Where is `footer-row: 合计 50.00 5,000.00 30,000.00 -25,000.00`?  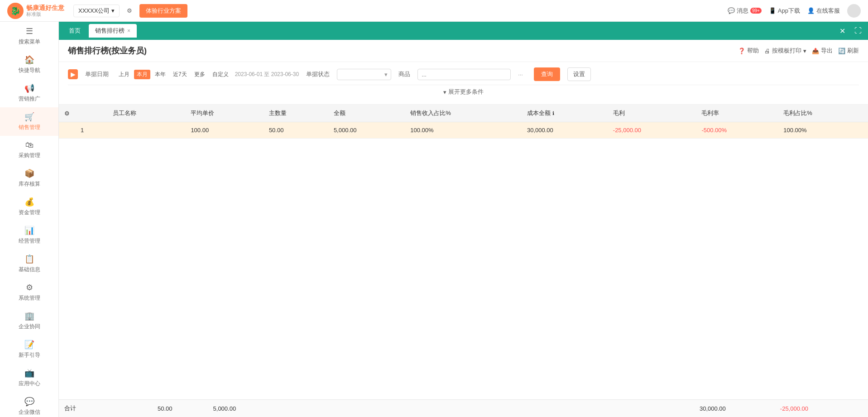
footer-row: 合计 50.00 5,000.00 30,000.00 -25,000.00 is located at coordinates (464, 408).